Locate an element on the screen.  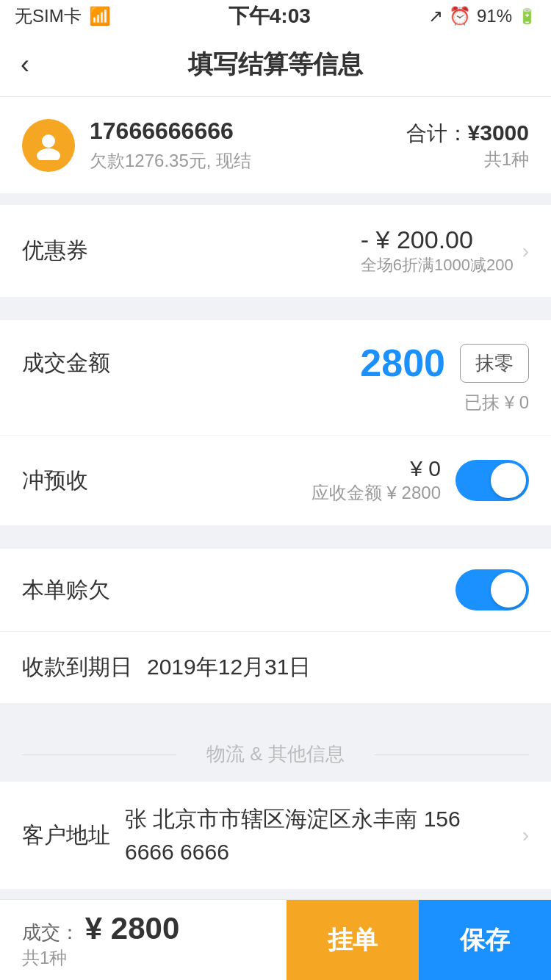
prereceive-row: 冲预收 ¥ 0 应收金额 ¥ 2800 is located at coordinates (276, 480).